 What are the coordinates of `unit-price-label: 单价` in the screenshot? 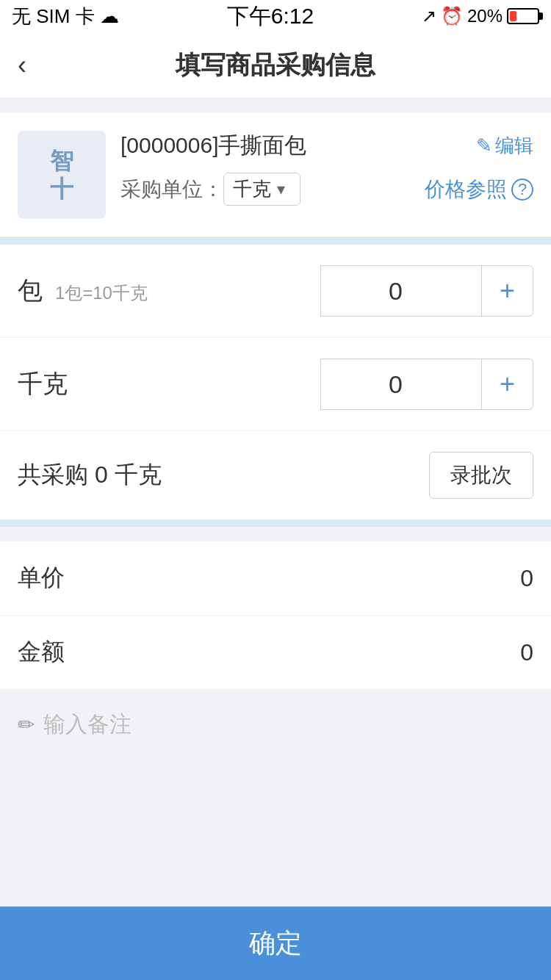 It's located at (41, 578).